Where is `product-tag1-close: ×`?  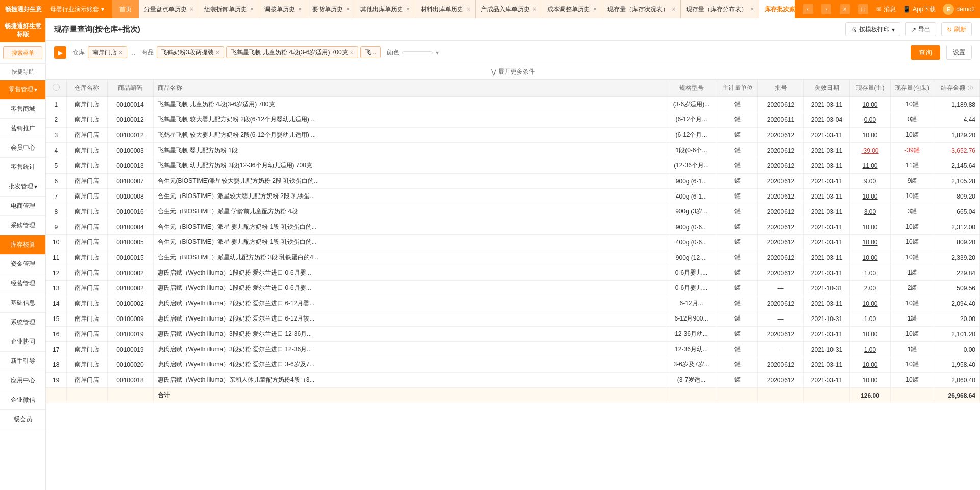
product-tag1-close: × is located at coordinates (217, 53).